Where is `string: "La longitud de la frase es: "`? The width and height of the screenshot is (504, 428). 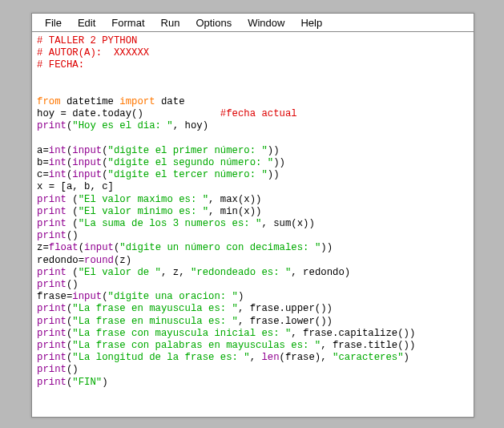
string: "La longitud de la frase es: " is located at coordinates (160, 357).